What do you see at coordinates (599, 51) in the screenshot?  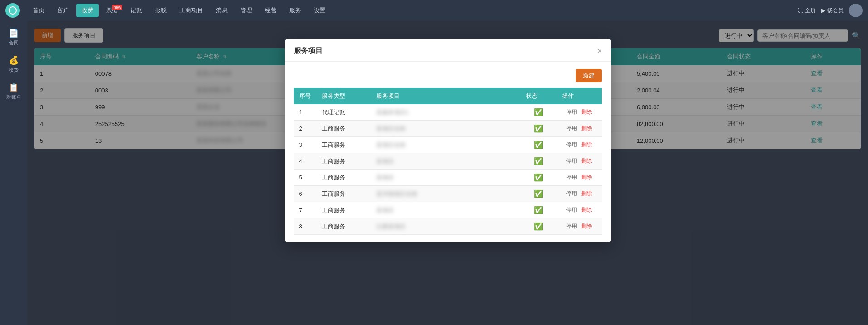 I see `modal-close-button: ×` at bounding box center [599, 51].